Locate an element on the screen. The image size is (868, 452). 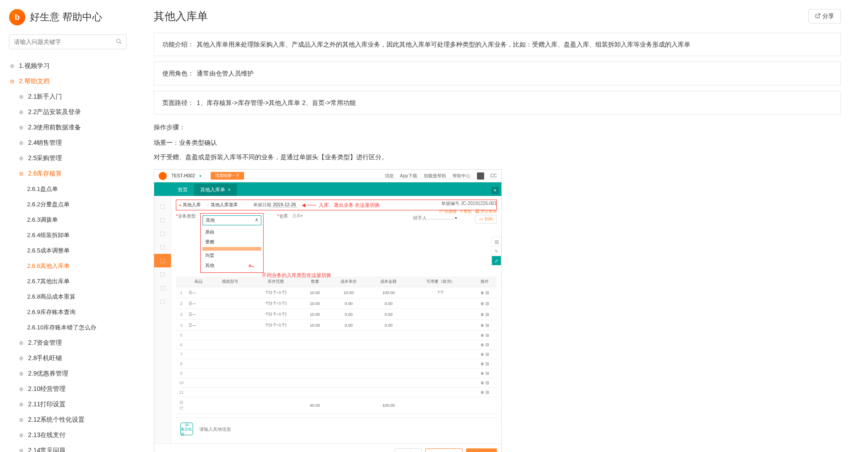
dropdown-option: 均置 is located at coordinates (232, 256).